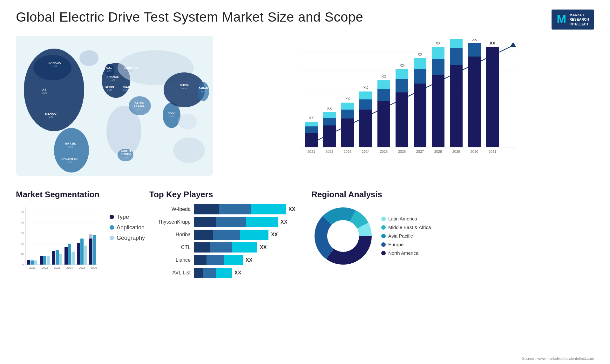 Image resolution: width=610 pixels, height=364 pixels. What do you see at coordinates (22, 254) in the screenshot?
I see `svg-text: 10` at bounding box center [22, 254].